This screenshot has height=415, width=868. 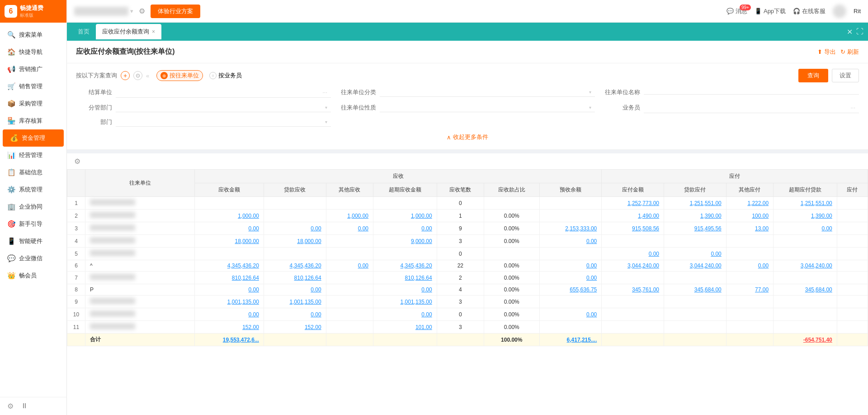 What do you see at coordinates (405, 241) in the screenshot?
I see `ar-overdue-cell: 9,000.00` at bounding box center [405, 241].